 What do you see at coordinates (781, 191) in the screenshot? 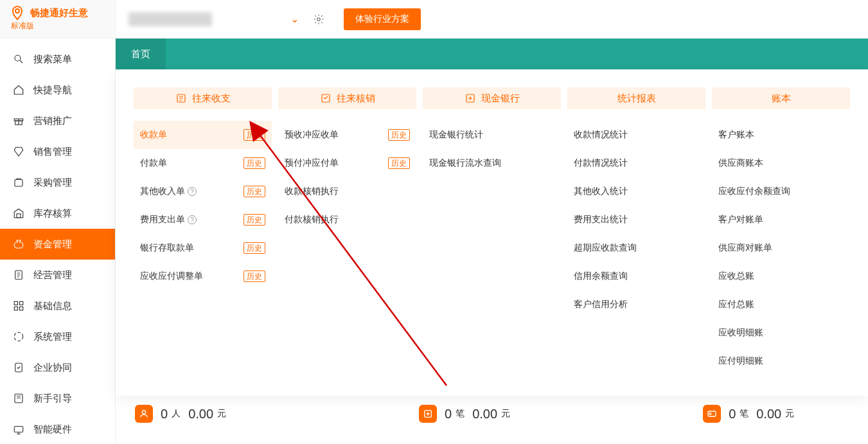
I see `mega-menu-item: 应收应付余额查询` at bounding box center [781, 191].